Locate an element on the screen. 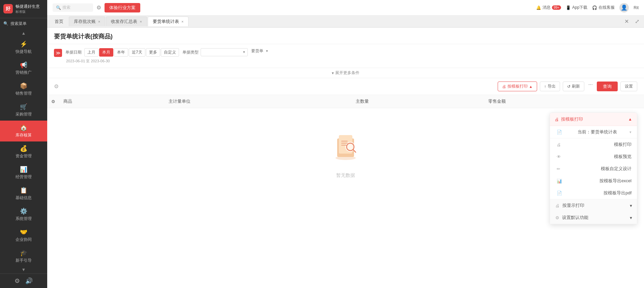 This screenshot has height=288, width=644. tab-home: 首页 is located at coordinates (59, 22).